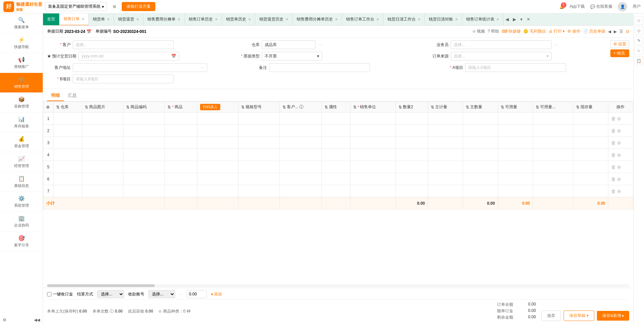 This screenshot has height=325, width=644. What do you see at coordinates (601, 7) in the screenshot?
I see `online-service-link: 💬 在线客服` at bounding box center [601, 7].